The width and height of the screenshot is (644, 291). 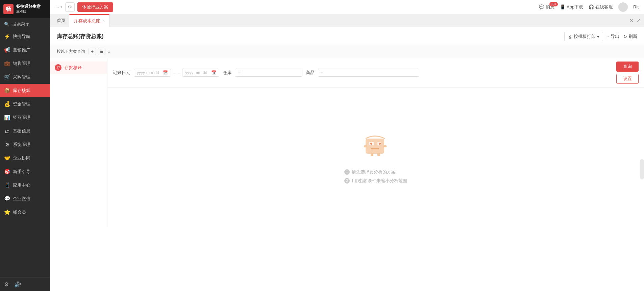 What do you see at coordinates (22, 104) in the screenshot?
I see `sidebar-item-label: 资金管理` at bounding box center [22, 104].